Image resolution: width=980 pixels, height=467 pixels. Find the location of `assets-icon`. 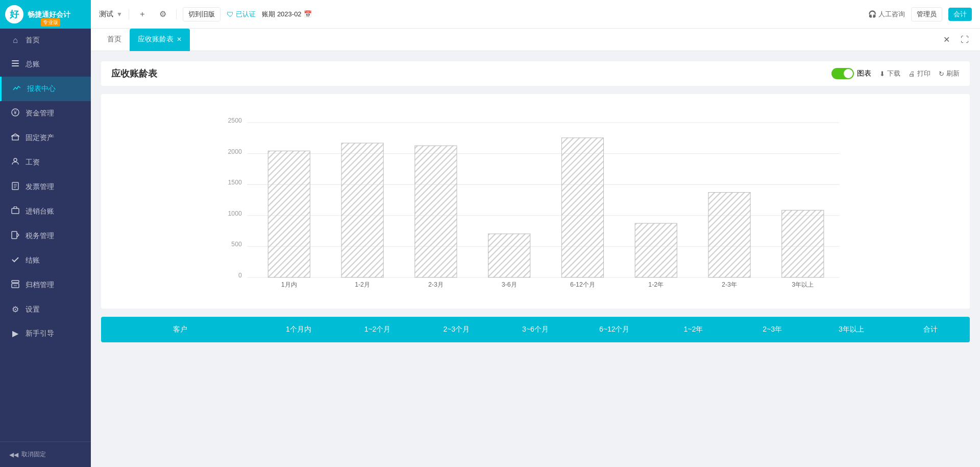

assets-icon is located at coordinates (15, 138).